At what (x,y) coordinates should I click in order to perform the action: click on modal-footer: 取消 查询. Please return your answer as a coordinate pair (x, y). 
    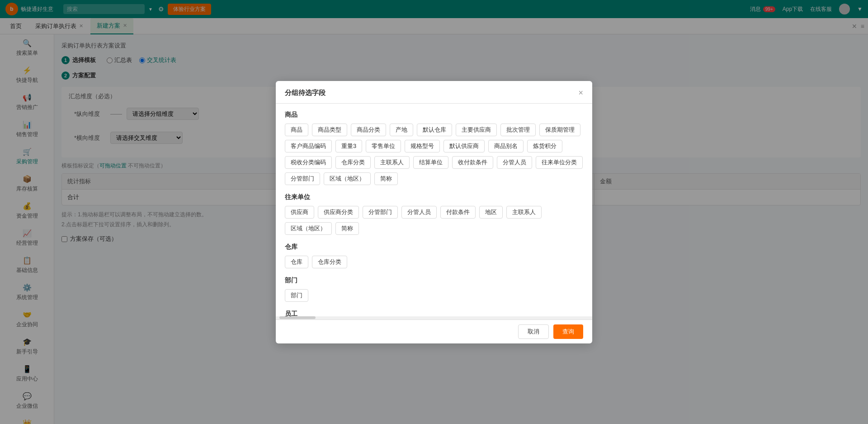
    Looking at the image, I should click on (434, 331).